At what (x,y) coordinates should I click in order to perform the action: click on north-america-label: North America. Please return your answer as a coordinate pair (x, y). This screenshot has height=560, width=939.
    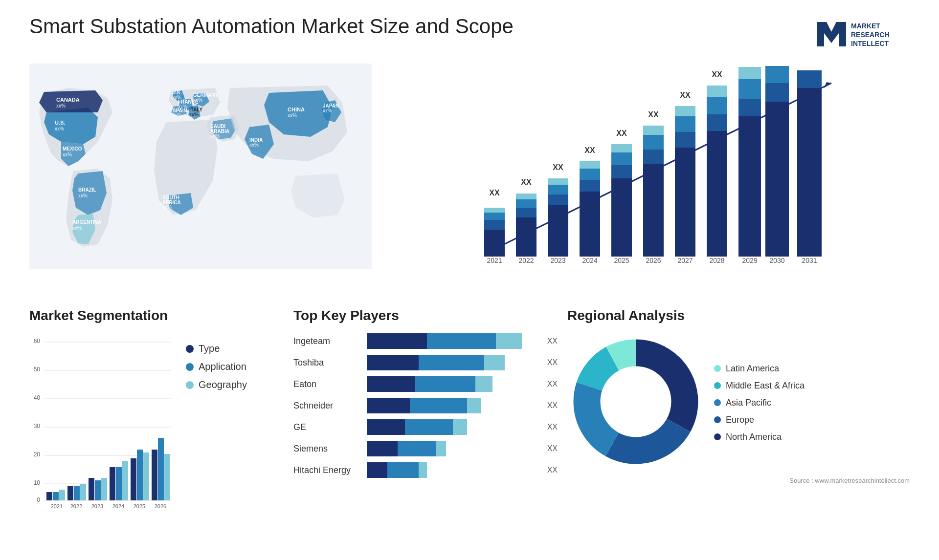
    Looking at the image, I should click on (754, 437).